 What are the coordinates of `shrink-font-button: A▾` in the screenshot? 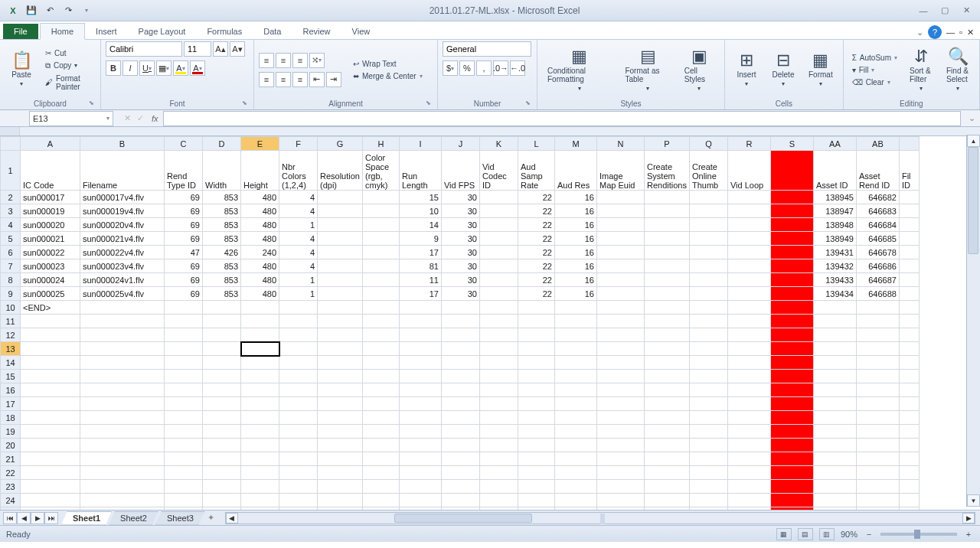 It's located at (237, 49).